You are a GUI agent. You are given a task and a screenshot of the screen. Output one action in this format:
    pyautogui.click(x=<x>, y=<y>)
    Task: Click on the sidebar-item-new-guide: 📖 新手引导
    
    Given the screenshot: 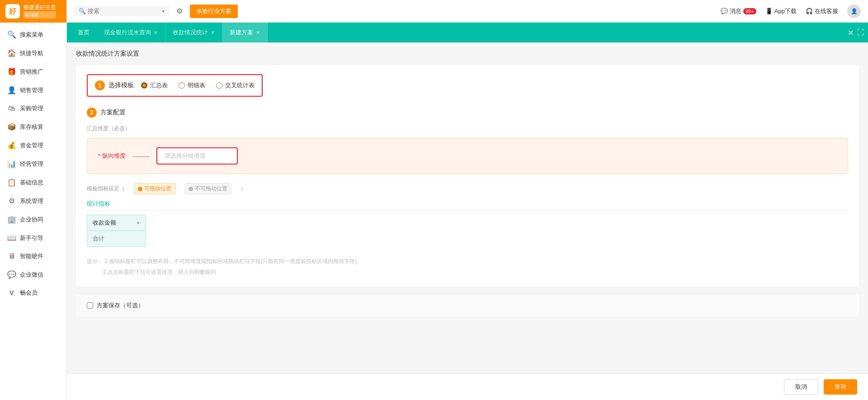 What is the action you would take?
    pyautogui.click(x=33, y=238)
    